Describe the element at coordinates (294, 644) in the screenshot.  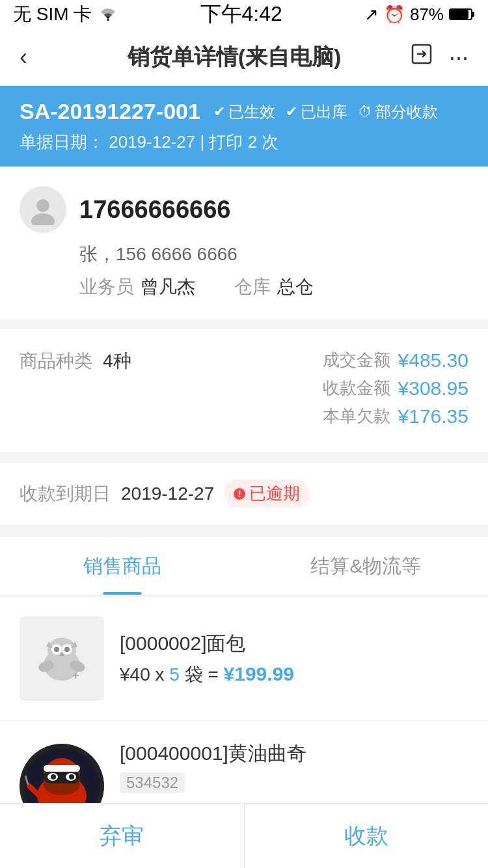
I see `product-name-1: [0000002]面包` at that location.